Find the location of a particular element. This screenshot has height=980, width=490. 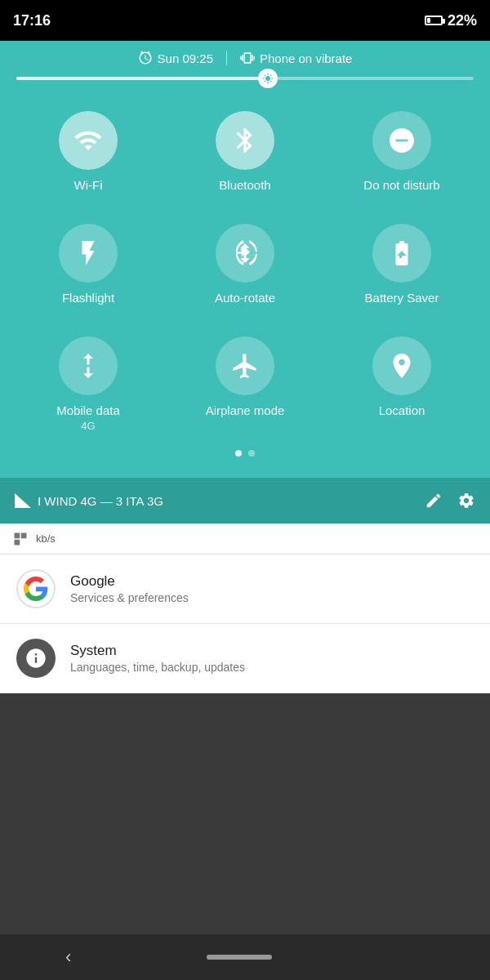

autorotate-label: Auto-rotate is located at coordinates (245, 298).